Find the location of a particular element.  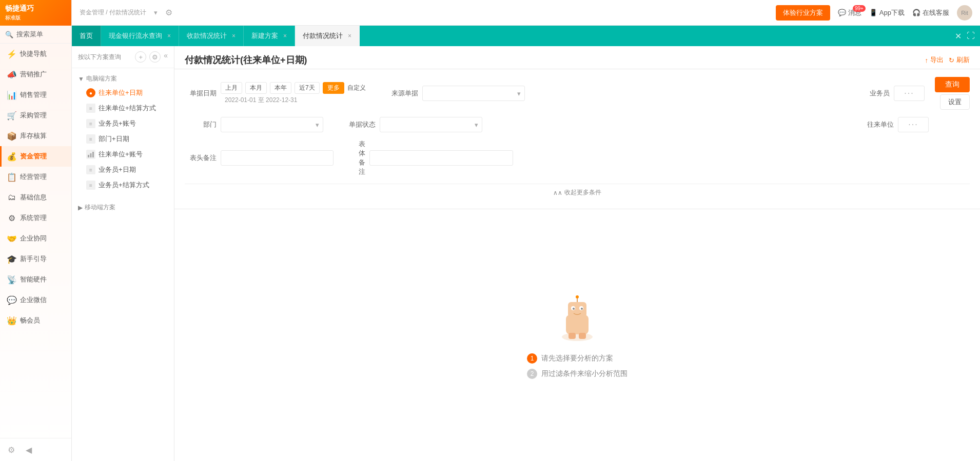

tab-collection-close: × is located at coordinates (234, 36).